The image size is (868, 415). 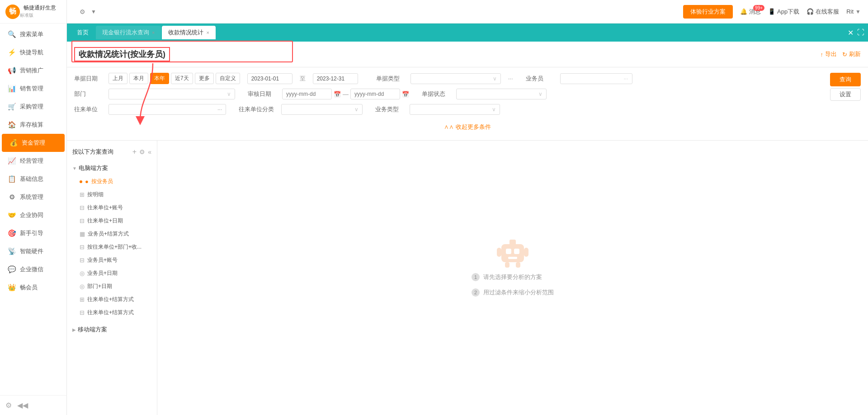 What do you see at coordinates (228, 79) in the screenshot?
I see `date-btn-custom: 自定义` at bounding box center [228, 79].